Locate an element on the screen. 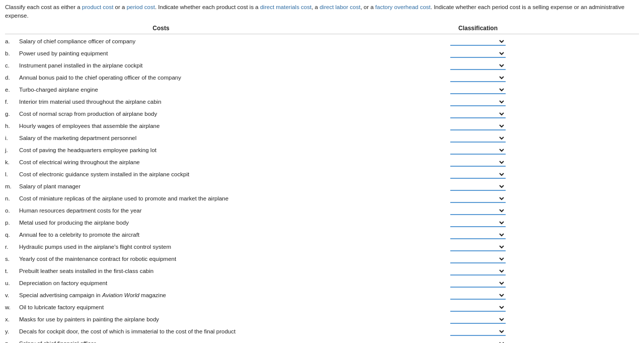 This screenshot has height=343, width=644. row-text: Yearly cost of the maintenance contract … is located at coordinates (98, 259).